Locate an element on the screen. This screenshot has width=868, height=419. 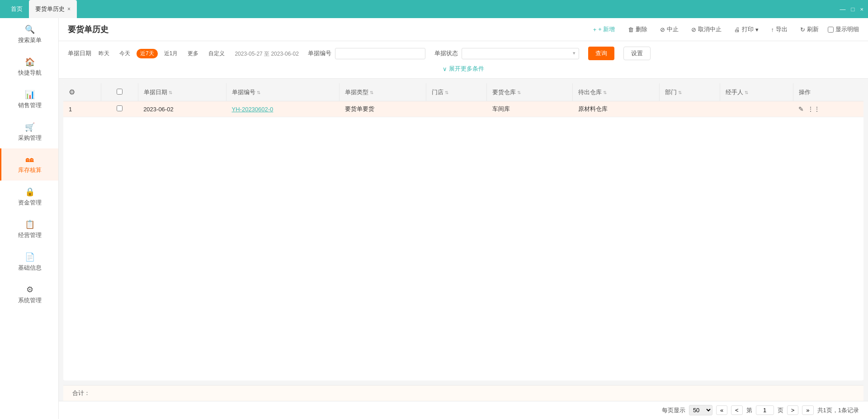
cancel-stop-button: ⊘ 取消中止 is located at coordinates (706, 29).